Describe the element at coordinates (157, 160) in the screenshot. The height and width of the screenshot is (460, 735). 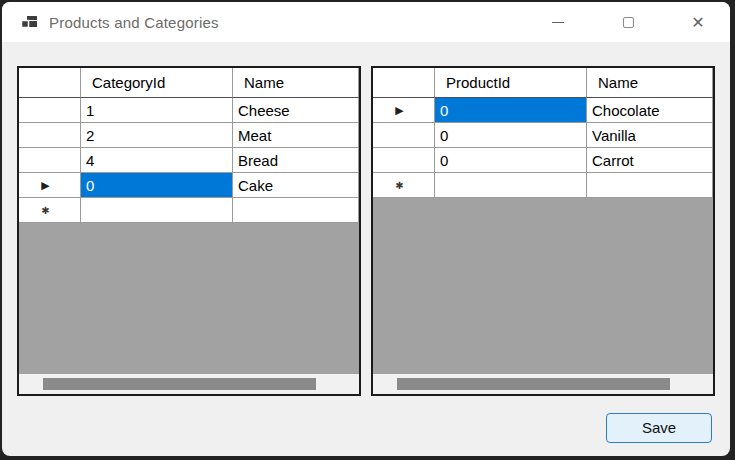
I see `grid-cell: 4` at that location.